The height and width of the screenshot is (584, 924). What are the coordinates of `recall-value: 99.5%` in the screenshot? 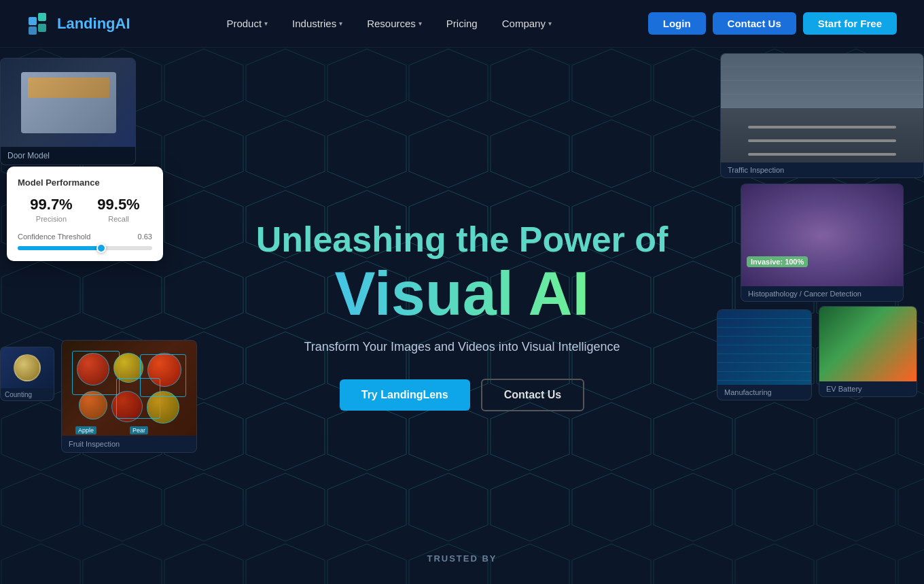 It's located at (118, 205).